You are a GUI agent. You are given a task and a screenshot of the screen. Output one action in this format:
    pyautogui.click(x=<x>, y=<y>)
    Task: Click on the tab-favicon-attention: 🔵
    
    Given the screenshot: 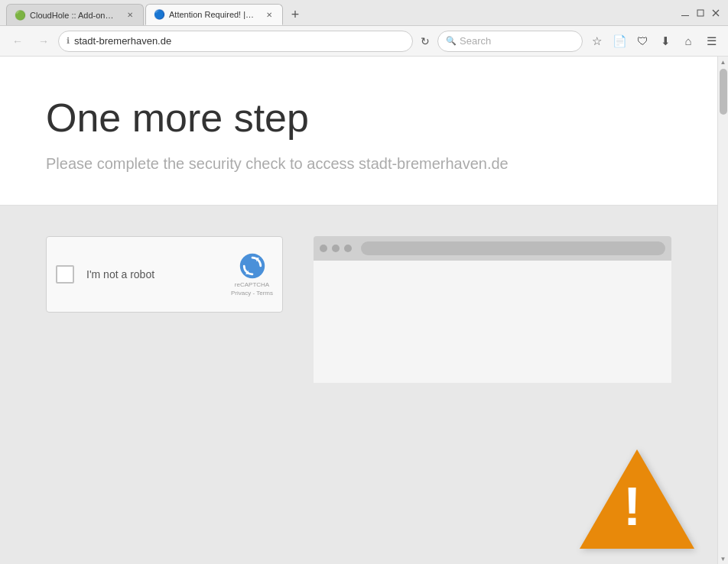 What is the action you would take?
    pyautogui.click(x=159, y=15)
    